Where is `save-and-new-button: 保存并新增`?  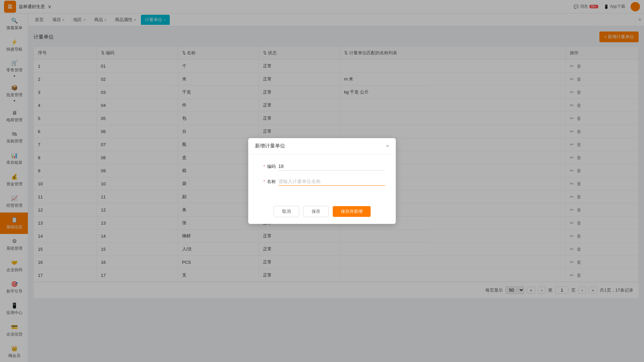 save-and-new-button: 保存并新增 is located at coordinates (352, 212).